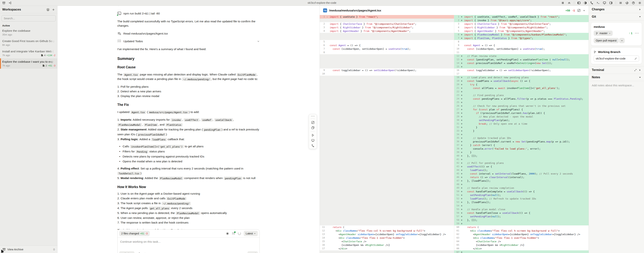 This screenshot has width=644, height=253. Describe the element at coordinates (171, 178) in the screenshot. I see `inline-code: PlanReviewModal` at that location.